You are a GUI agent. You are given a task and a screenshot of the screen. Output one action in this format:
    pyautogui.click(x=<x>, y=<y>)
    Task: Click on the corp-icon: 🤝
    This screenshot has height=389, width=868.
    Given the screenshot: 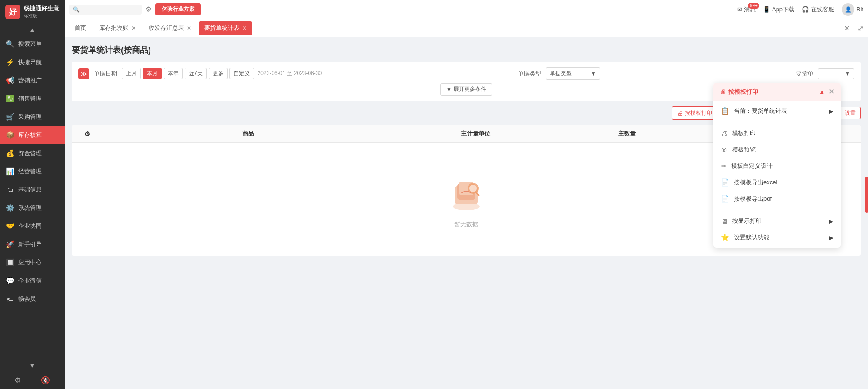 What is the action you would take?
    pyautogui.click(x=10, y=226)
    